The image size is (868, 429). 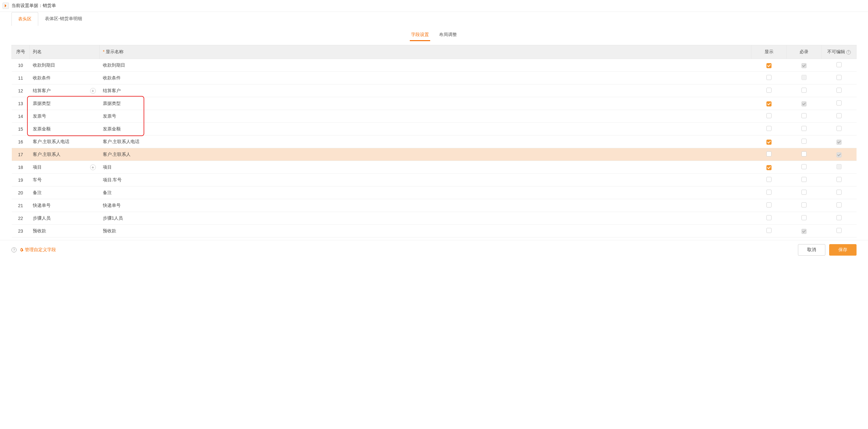 What do you see at coordinates (848, 52) in the screenshot?
I see `help-icon: ?` at bounding box center [848, 52].